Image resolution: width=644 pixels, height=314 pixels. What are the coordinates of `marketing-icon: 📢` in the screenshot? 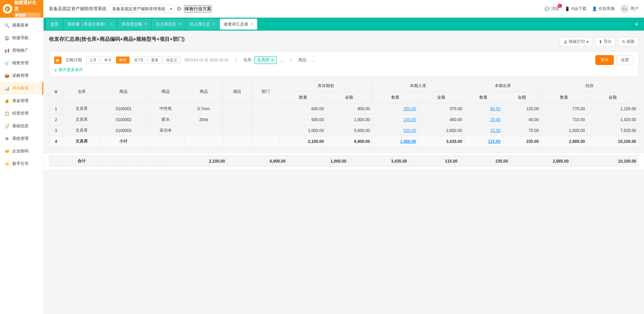 It's located at (7, 51).